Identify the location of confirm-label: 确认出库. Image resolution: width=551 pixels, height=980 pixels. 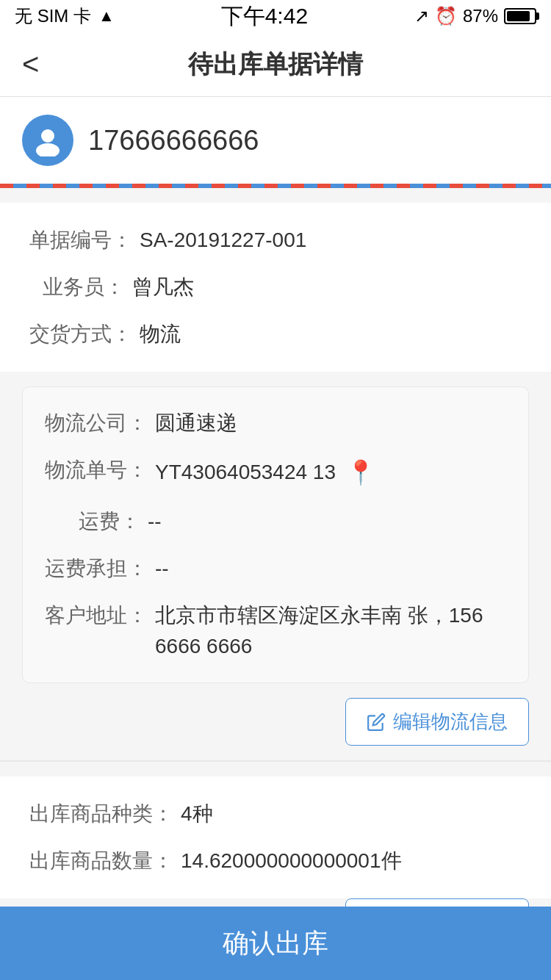
(276, 943).